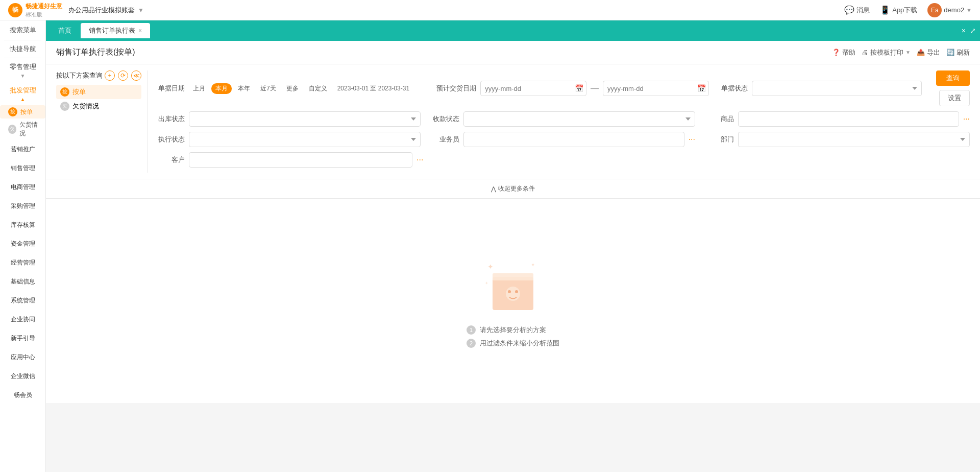 The image size is (980, 472). Describe the element at coordinates (579, 119) in the screenshot. I see `receipt-status-select` at that location.